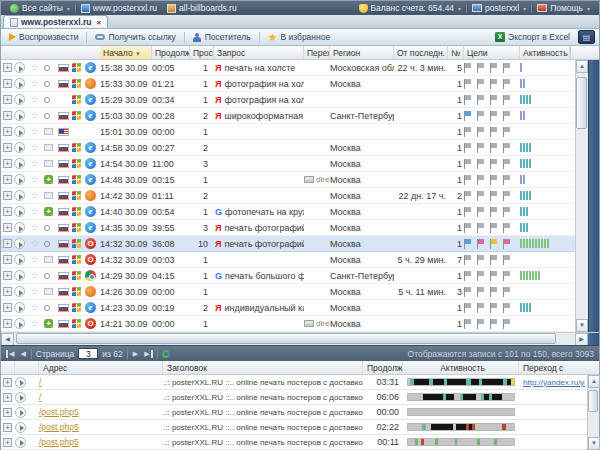 The width and height of the screenshot is (600, 450). I want to click on column-header-views: Просмот, so click(202, 52).